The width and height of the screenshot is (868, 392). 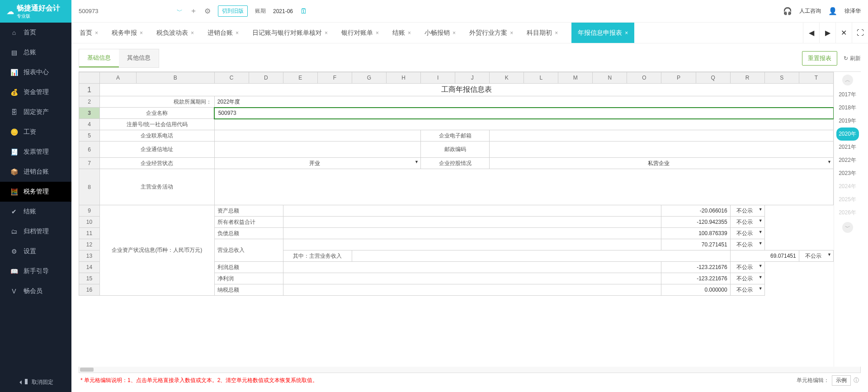 What do you see at coordinates (848, 134) in the screenshot?
I see `year-option: 2020年` at bounding box center [848, 134].